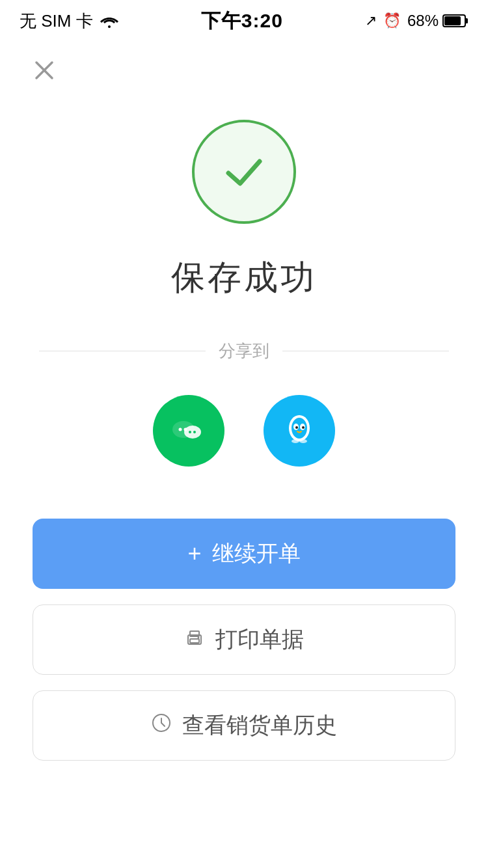  I want to click on battery-icon, so click(455, 21).